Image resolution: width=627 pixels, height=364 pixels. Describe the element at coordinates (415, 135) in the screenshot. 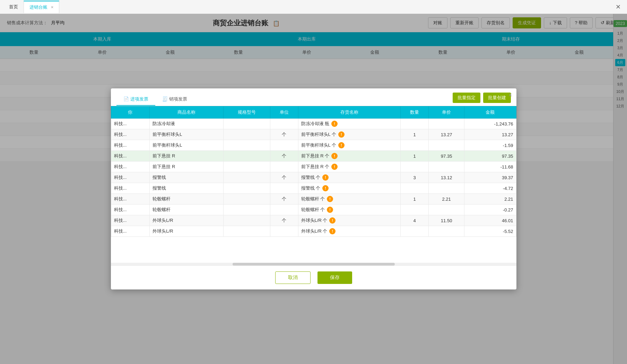

I see `cell-5: 1` at that location.